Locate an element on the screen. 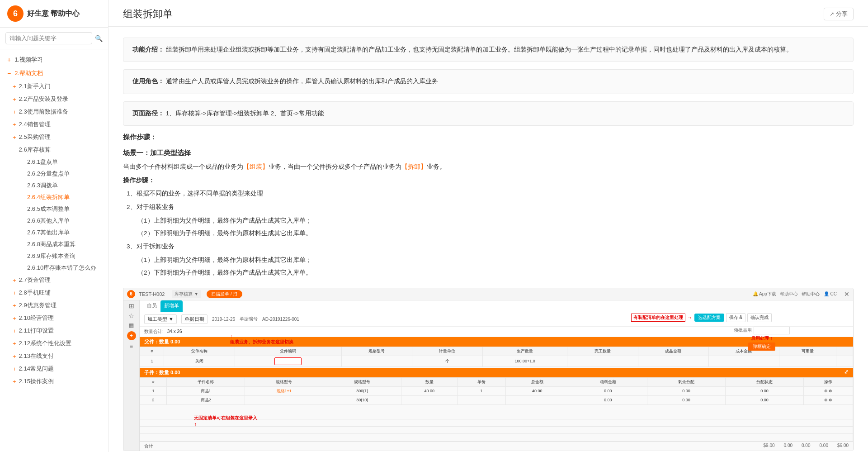 The width and height of the screenshot is (868, 452). annotation4-group: 无固定清单可在组装在这里录入 ↑ is located at coordinates (226, 421).